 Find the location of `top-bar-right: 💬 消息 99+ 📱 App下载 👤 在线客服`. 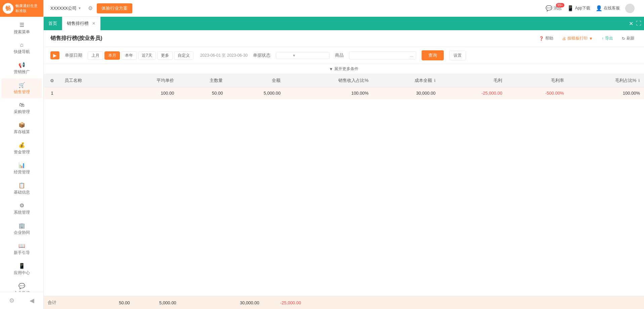

top-bar-right: 💬 消息 99+ 📱 App下载 👤 在线客服 is located at coordinates (593, 8).